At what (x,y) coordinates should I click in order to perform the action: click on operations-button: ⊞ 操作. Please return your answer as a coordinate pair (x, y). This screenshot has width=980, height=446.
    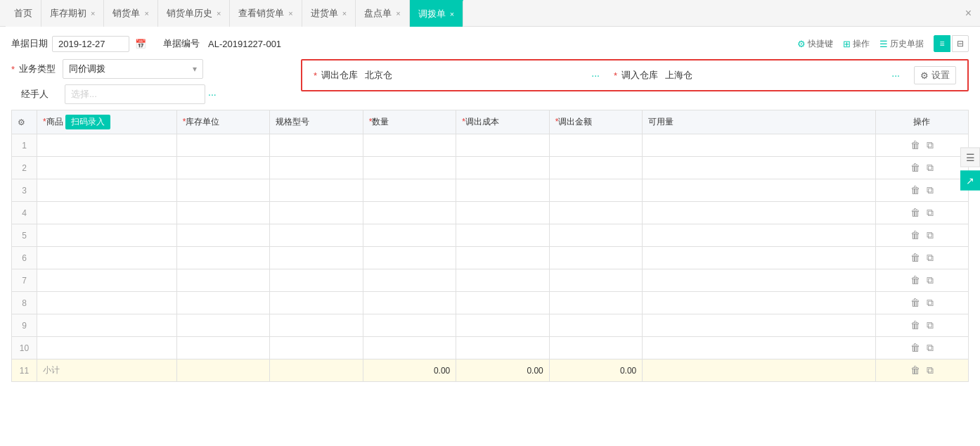
    Looking at the image, I should click on (856, 44).